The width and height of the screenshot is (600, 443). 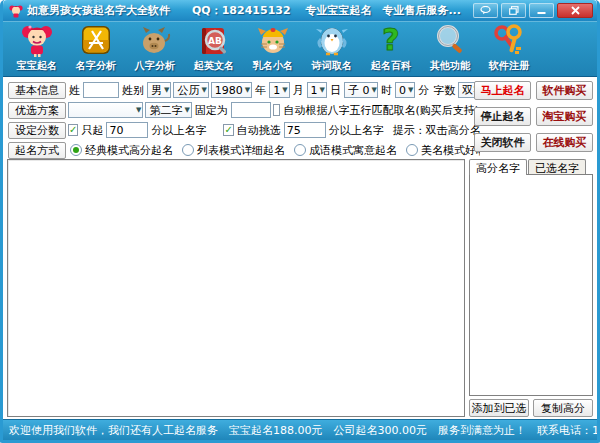 I want to click on toolbar-item-software-register: 软件注册, so click(x=508, y=48).